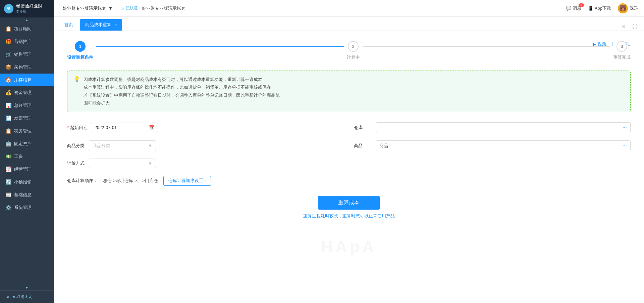 The height and width of the screenshot is (303, 644). I want to click on tab-close-icon: ×, so click(116, 25).